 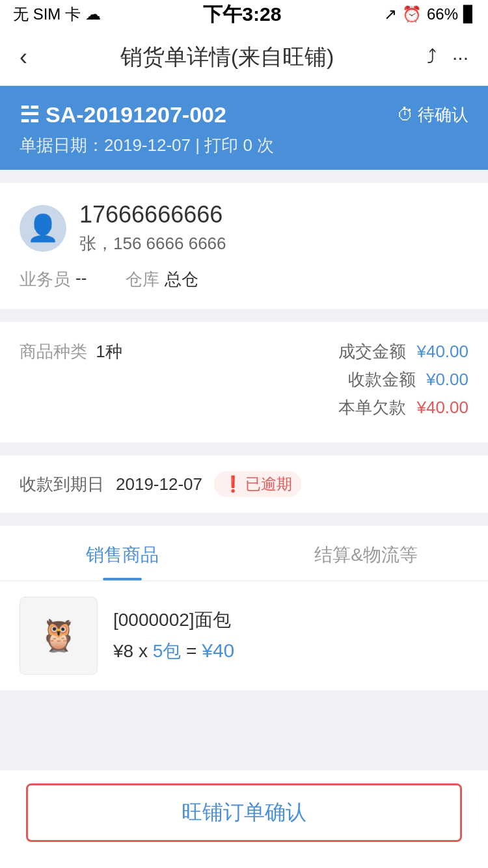 I want to click on due-date-label: 收款到期日, so click(x=62, y=484).